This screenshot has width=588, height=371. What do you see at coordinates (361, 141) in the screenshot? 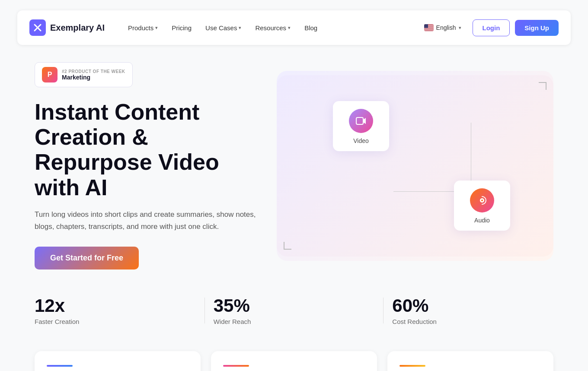
I see `video-card-label: Video` at bounding box center [361, 141].